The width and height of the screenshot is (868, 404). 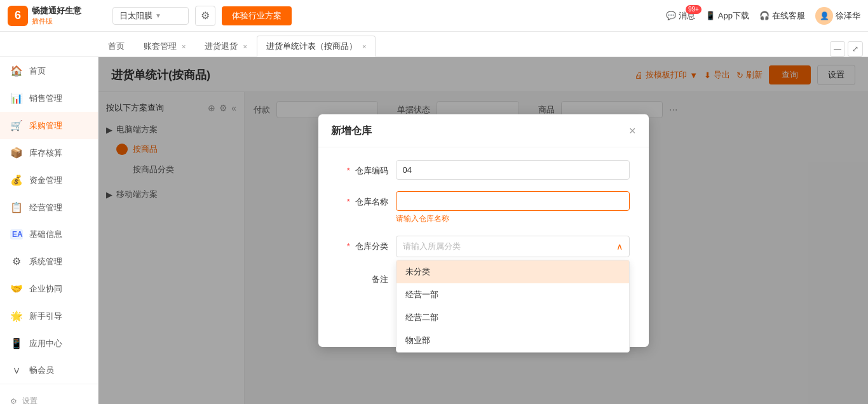 What do you see at coordinates (363, 168) in the screenshot?
I see `code-label: * 仓库编码` at bounding box center [363, 168].